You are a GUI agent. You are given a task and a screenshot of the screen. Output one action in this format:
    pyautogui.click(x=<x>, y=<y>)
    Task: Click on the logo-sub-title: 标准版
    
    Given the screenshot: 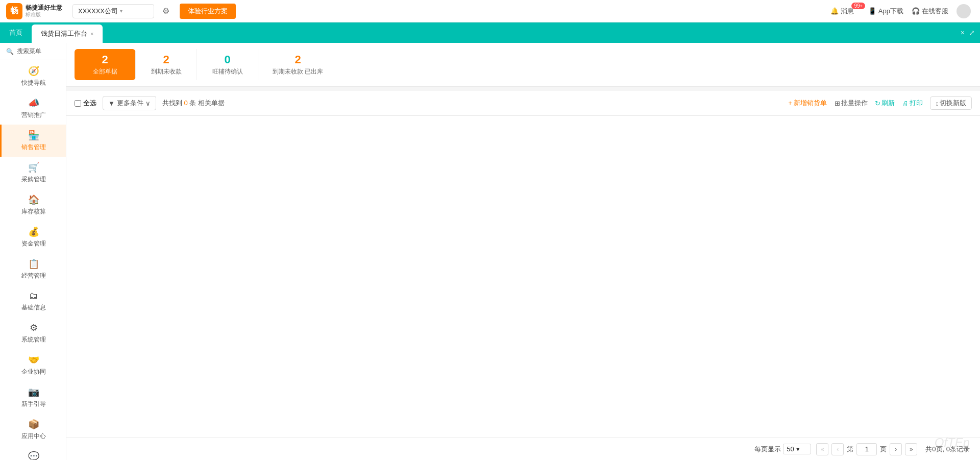 What is the action you would take?
    pyautogui.click(x=44, y=15)
    